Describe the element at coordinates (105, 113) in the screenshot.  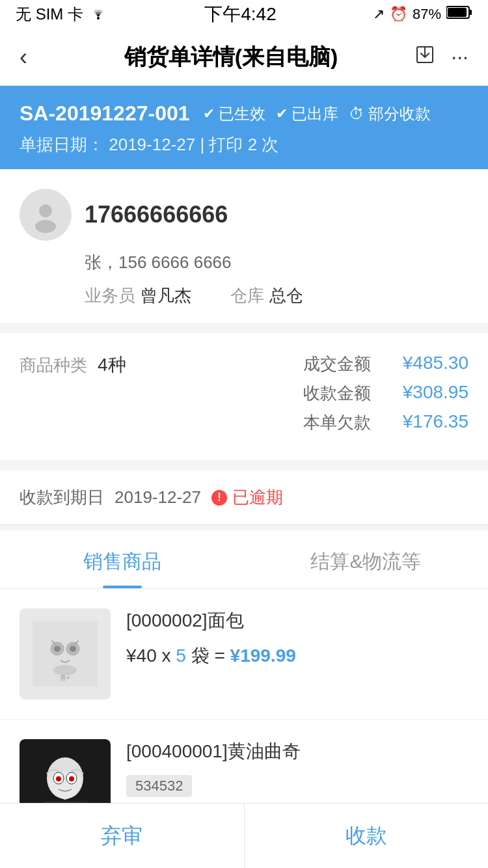
I see `order-id: SA-20191227-001` at that location.